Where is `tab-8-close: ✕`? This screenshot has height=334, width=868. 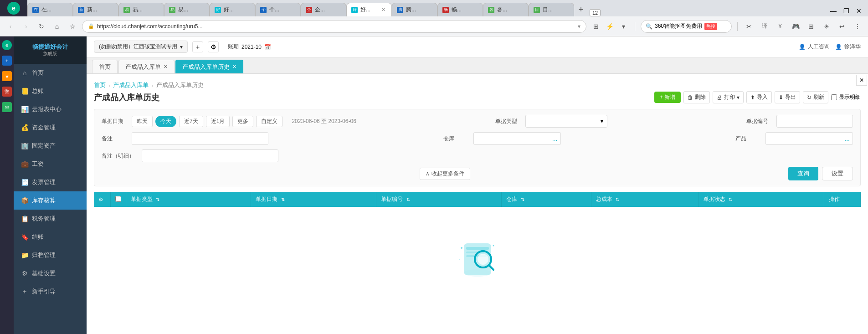 tab-8-close: ✕ is located at coordinates (384, 10).